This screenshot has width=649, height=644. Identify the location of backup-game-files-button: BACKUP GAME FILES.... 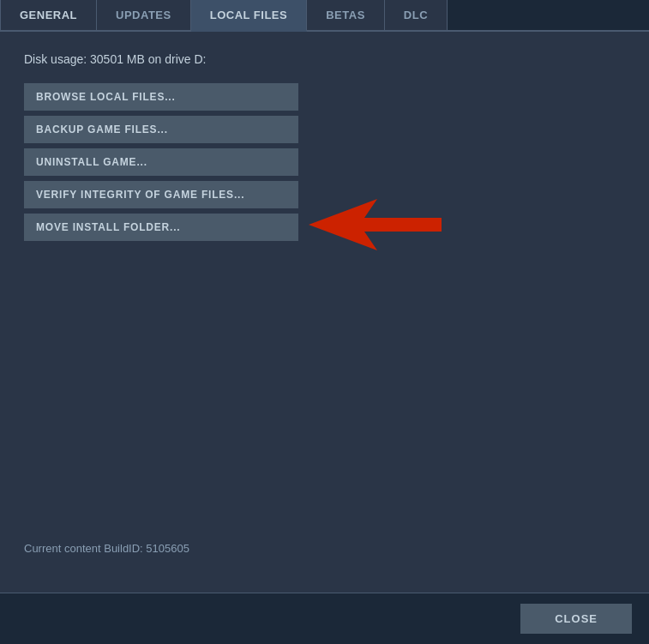
(161, 129).